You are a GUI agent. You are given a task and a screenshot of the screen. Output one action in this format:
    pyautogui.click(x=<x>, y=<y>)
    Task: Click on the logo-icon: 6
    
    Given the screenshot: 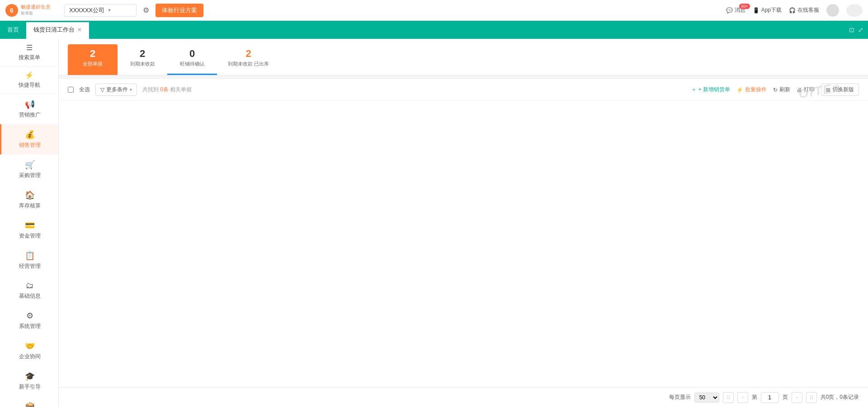 What is the action you would take?
    pyautogui.click(x=12, y=10)
    